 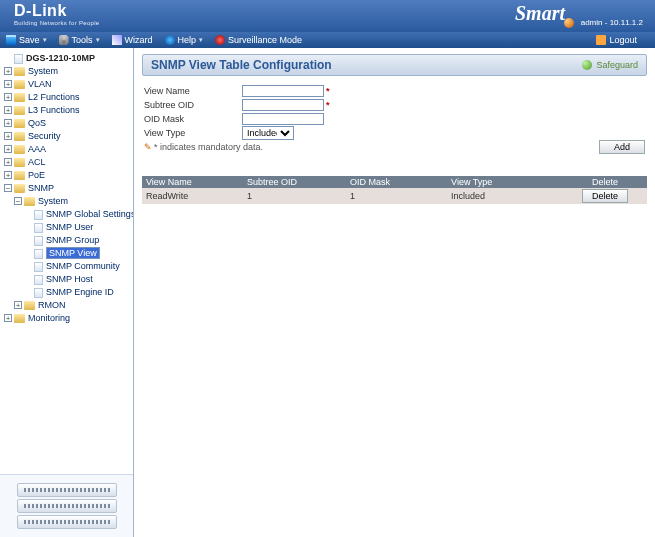 What do you see at coordinates (394, 117) in the screenshot?
I see `config-form: View Name * Subtree OID * OID Mask View …` at bounding box center [394, 117].